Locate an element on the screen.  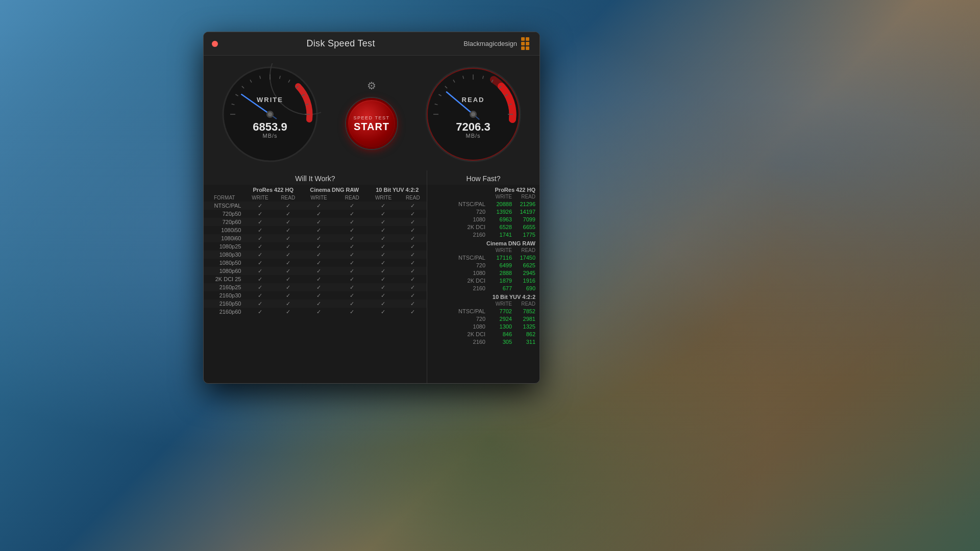
table-row: 1080p60✓✓✓✓✓✓ is located at coordinates (315, 271).